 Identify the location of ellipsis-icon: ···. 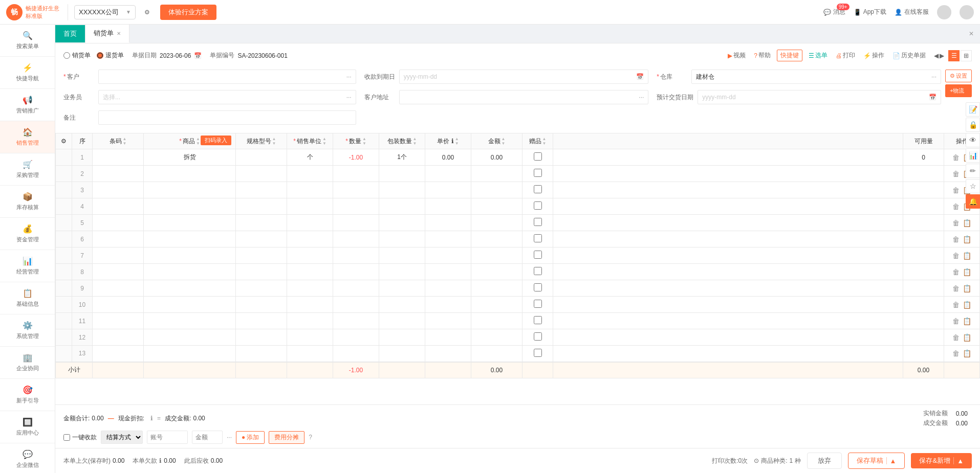
(229, 437).